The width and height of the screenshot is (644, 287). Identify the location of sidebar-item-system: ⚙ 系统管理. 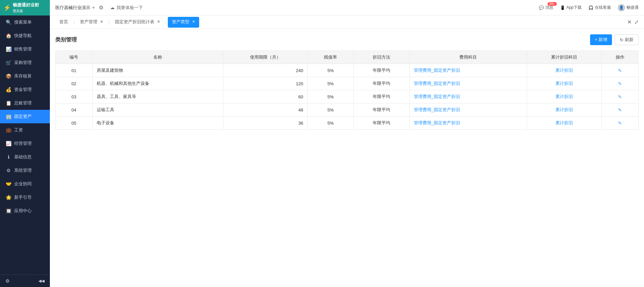
(25, 170).